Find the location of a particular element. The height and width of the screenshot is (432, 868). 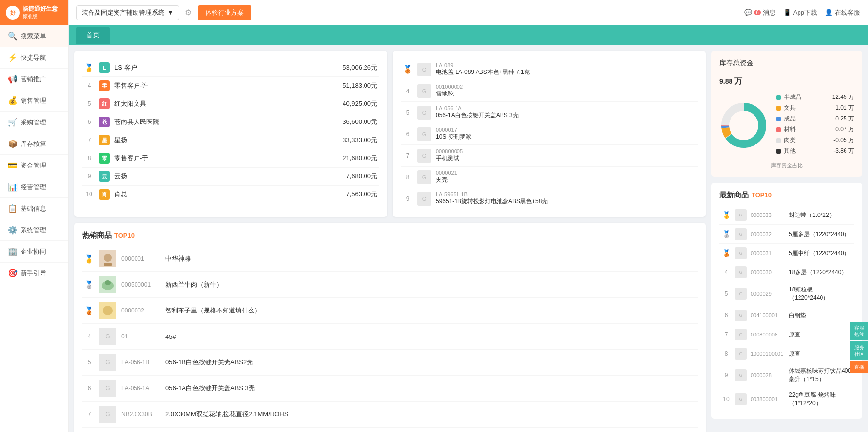

sidebar-item-marketing: 📢 营销推广 is located at coordinates (34, 79).